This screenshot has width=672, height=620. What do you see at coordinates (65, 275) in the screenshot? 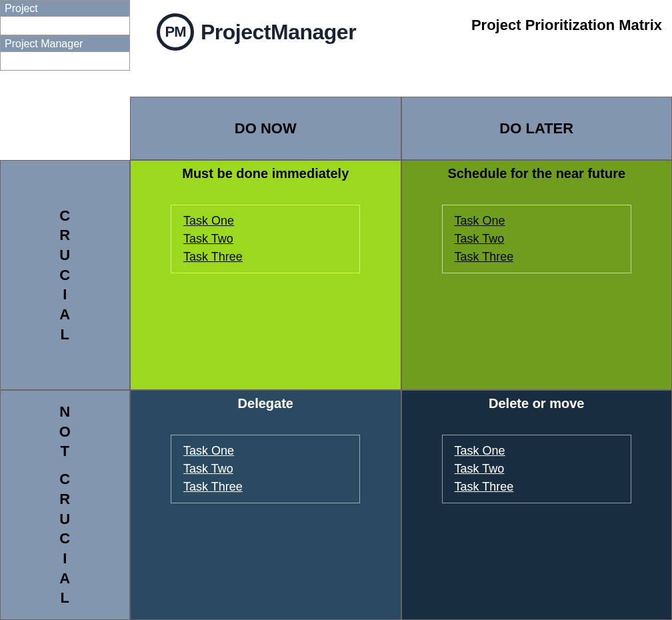
I see `row-label-crucial: CRUCIAL` at bounding box center [65, 275].